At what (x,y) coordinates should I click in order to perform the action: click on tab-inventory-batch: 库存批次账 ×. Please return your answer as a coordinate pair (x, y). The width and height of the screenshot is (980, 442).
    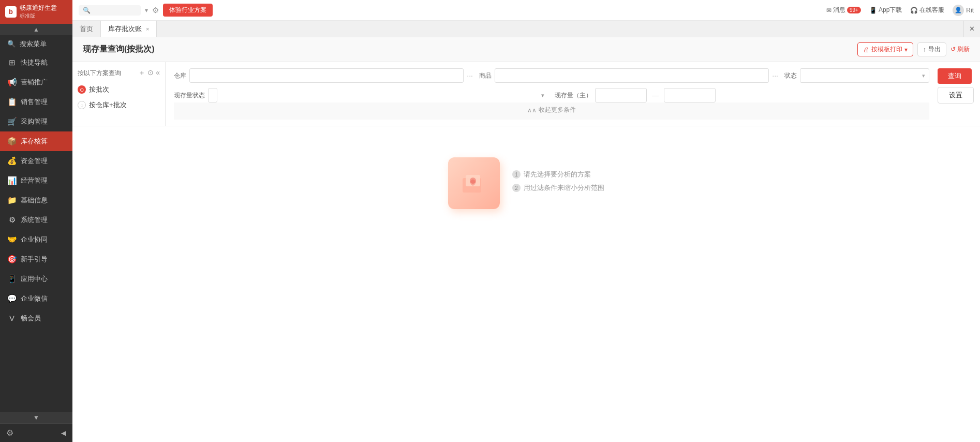
    Looking at the image, I should click on (129, 29).